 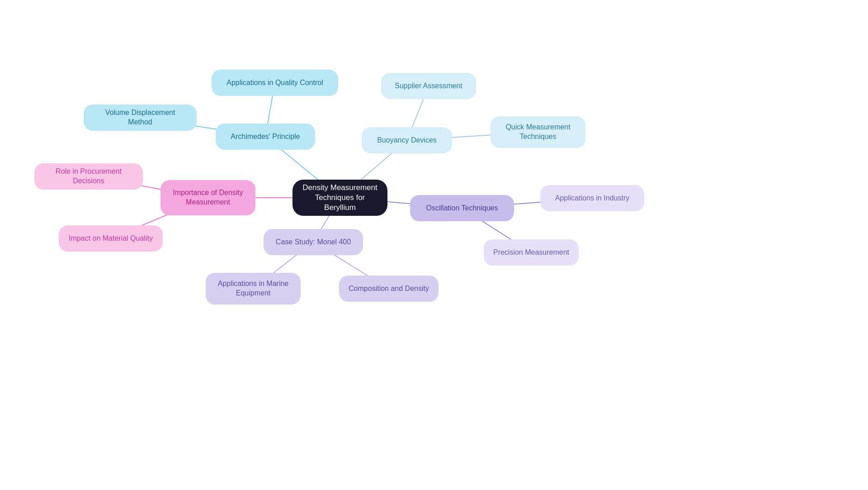 I want to click on node-applications-quality-control: Applications in Quality Control, so click(x=275, y=83).